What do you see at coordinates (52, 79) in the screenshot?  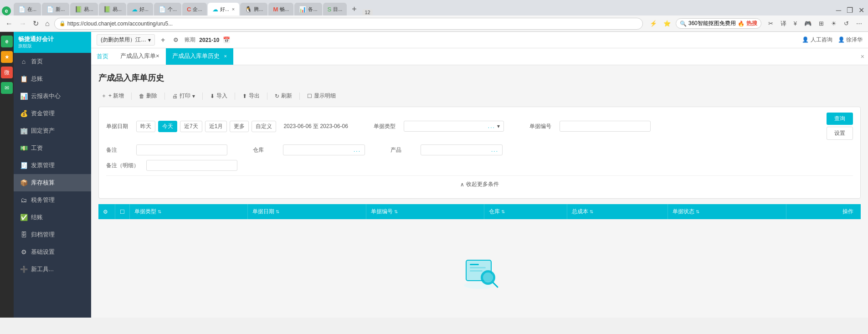 I see `sidebar-item-ledger: 📋 总账` at bounding box center [52, 79].